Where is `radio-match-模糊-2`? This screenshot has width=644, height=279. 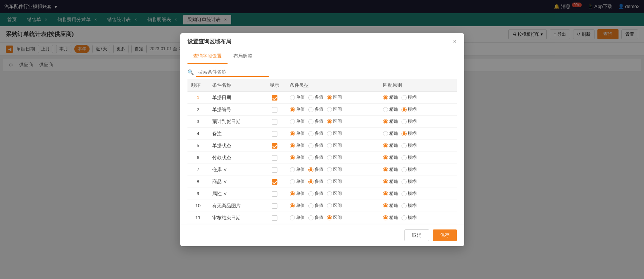
radio-match-模糊-2 is located at coordinates (404, 110).